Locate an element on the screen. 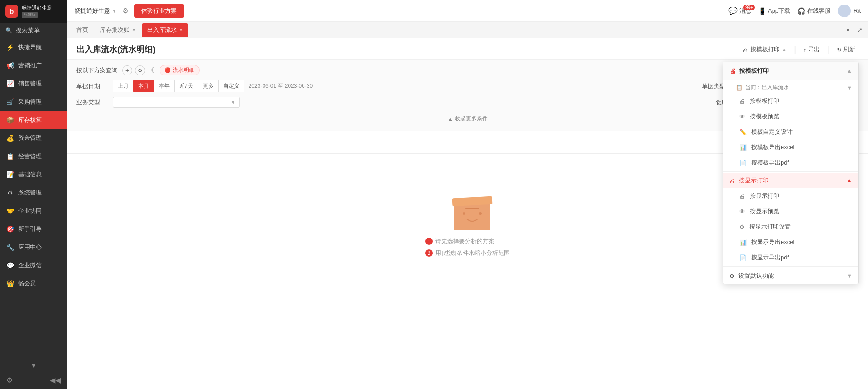  biz-type-field: ▼ is located at coordinates (176, 102).